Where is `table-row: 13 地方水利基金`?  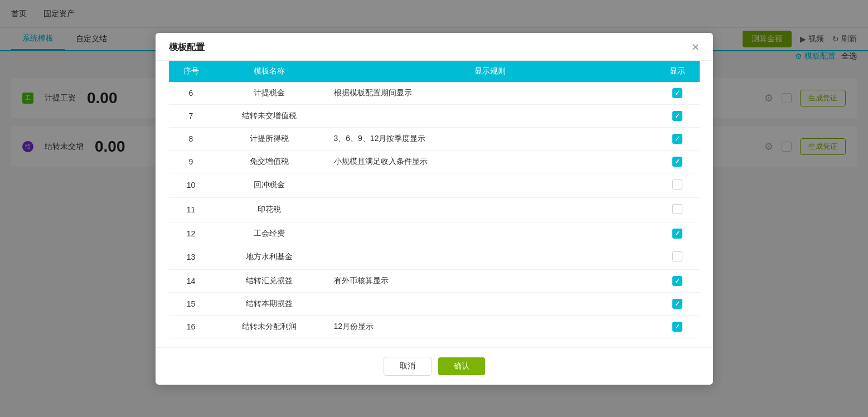 table-row: 13 地方水利基金 is located at coordinates (434, 257).